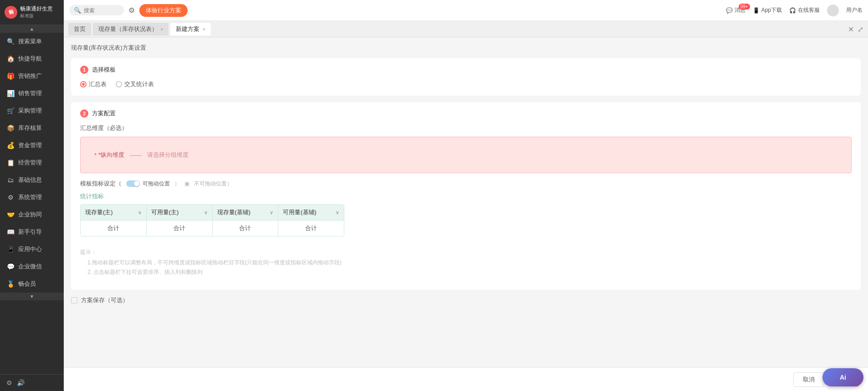 This screenshot has height=391, width=868. What do you see at coordinates (179, 212) in the screenshot?
I see `stats-col-1: 可用量(主) ∨` at bounding box center [179, 212].